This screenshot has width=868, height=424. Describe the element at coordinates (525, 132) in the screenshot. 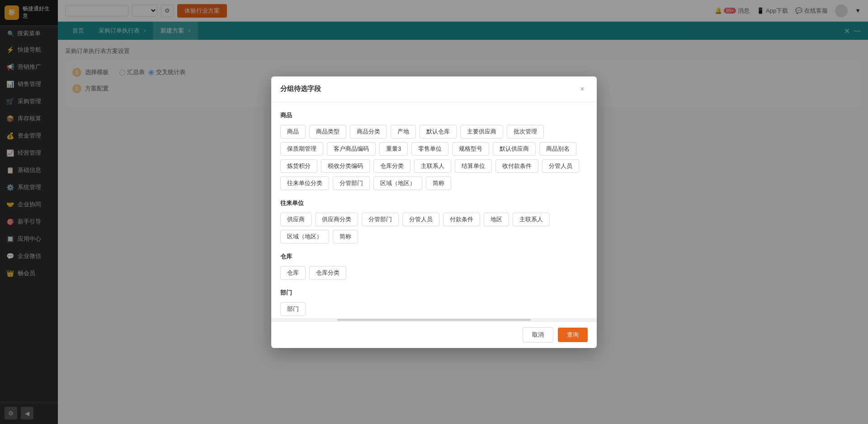

I see `field-tag-goods-6: 批次管理` at that location.